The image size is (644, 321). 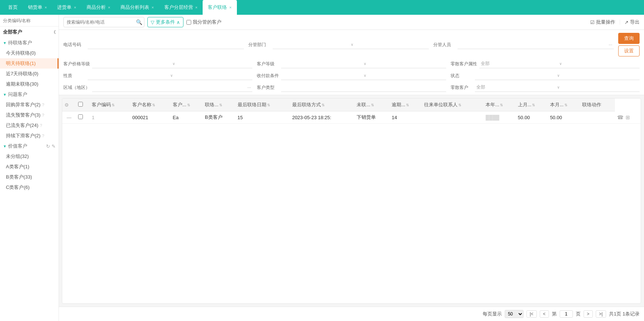 What do you see at coordinates (601, 314) in the screenshot?
I see `last-page-button: >|` at bounding box center [601, 314].